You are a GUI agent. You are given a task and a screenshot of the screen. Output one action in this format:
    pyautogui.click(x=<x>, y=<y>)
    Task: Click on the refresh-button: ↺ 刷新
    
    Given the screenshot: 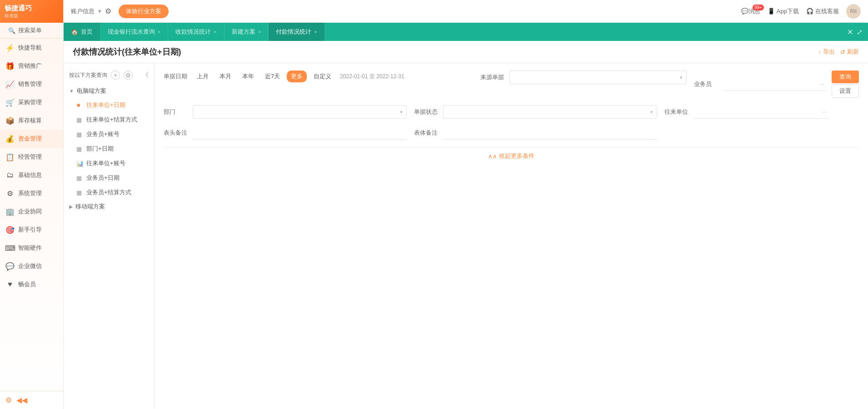 What is the action you would take?
    pyautogui.click(x=850, y=52)
    